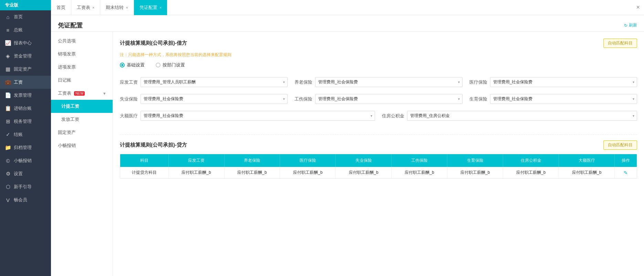  What do you see at coordinates (160, 8) in the screenshot?
I see `tab-close-voucher: ×` at bounding box center [160, 8].